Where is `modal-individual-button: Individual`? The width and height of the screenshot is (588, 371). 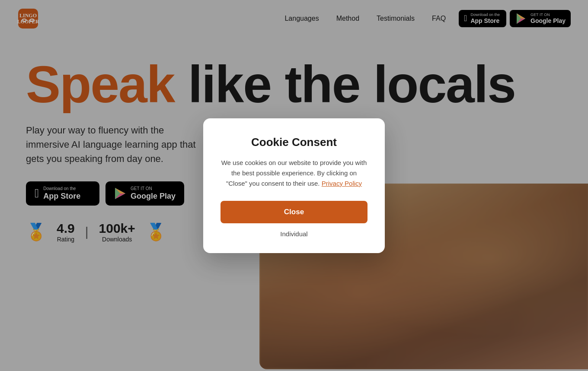
modal-individual-button: Individual is located at coordinates (294, 234).